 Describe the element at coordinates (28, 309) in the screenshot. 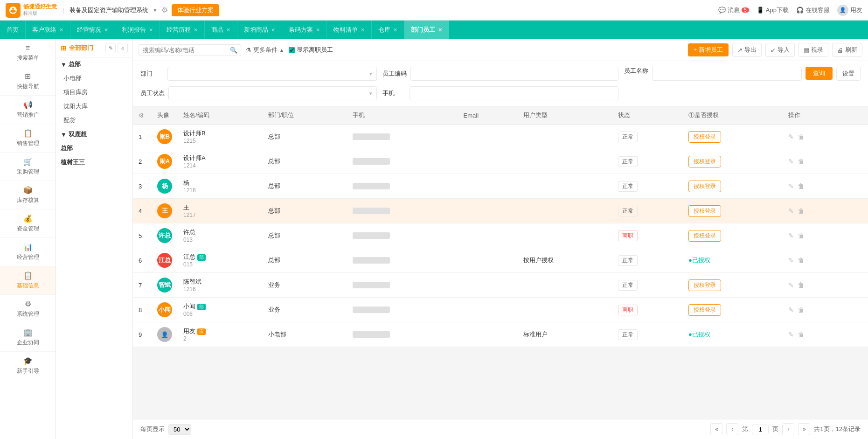

I see `sidebar-item-system: ⚙ 系统管理` at that location.